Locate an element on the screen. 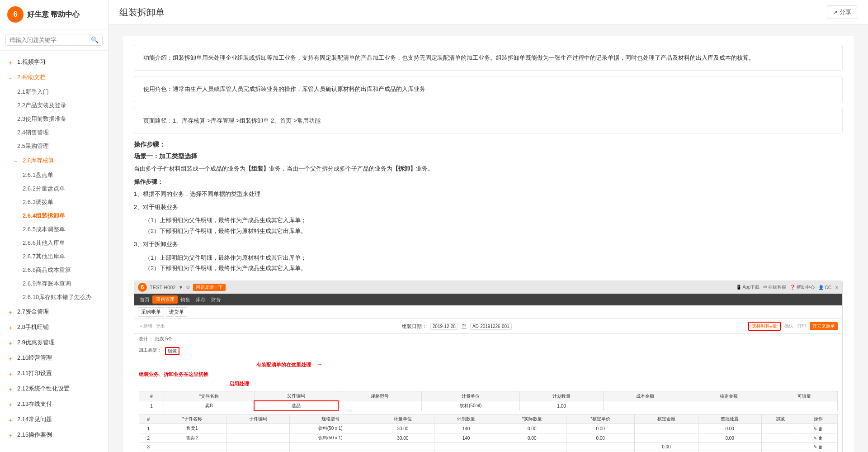  mock-date-to: AD-20191226-001 is located at coordinates (491, 327).